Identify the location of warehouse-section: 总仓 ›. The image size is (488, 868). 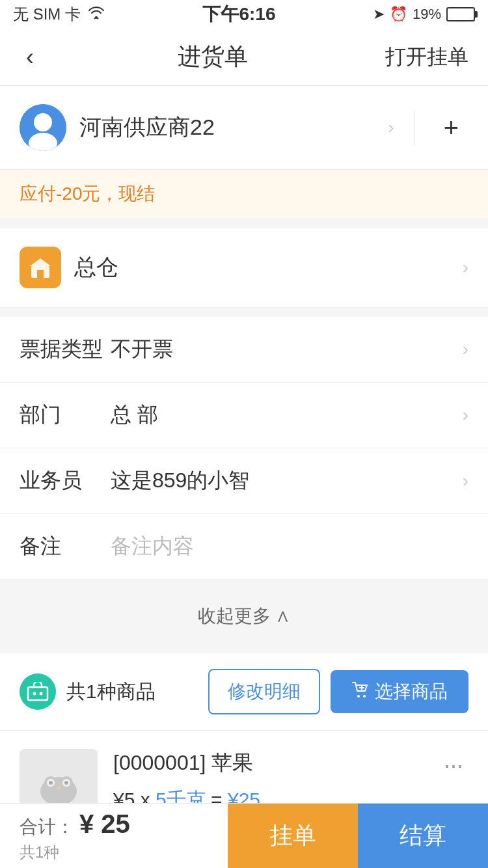
(244, 267).